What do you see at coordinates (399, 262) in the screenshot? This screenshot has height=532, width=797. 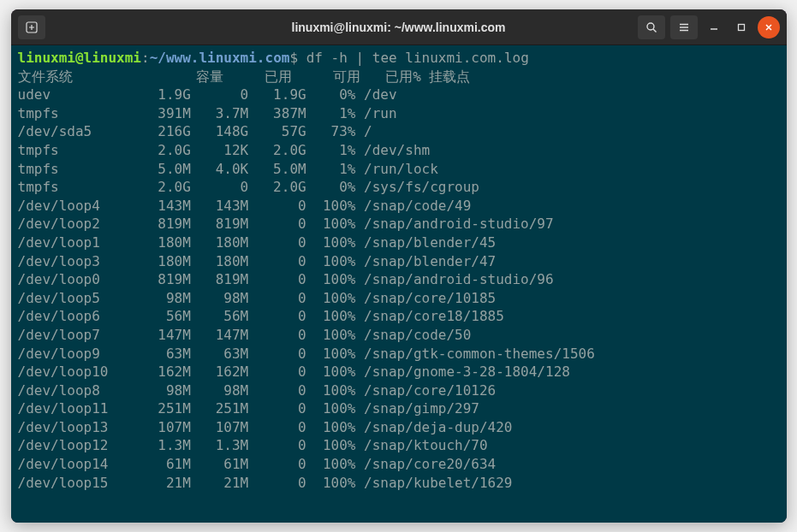 I see `df-row: /dev/loop3 180M 180M 0 100% /snap/blende…` at bounding box center [399, 262].